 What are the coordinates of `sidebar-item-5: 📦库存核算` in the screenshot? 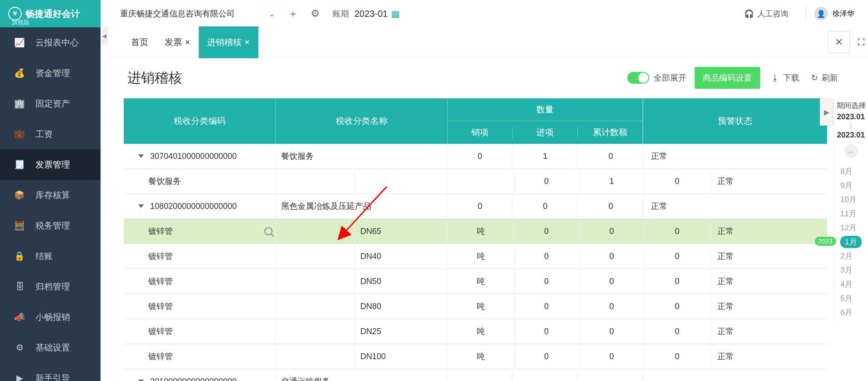 It's located at (50, 195).